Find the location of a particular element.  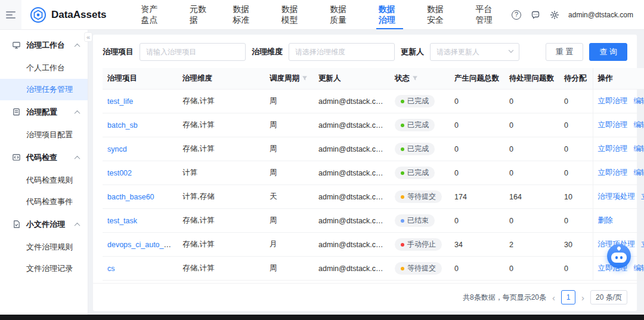

sidebar-item: 代码检查规则 is located at coordinates (44, 180).